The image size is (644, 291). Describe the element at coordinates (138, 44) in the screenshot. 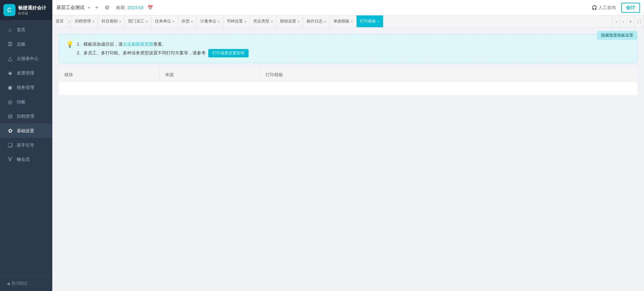

I see `notice-refresh-link: 点击刷新新页面` at that location.